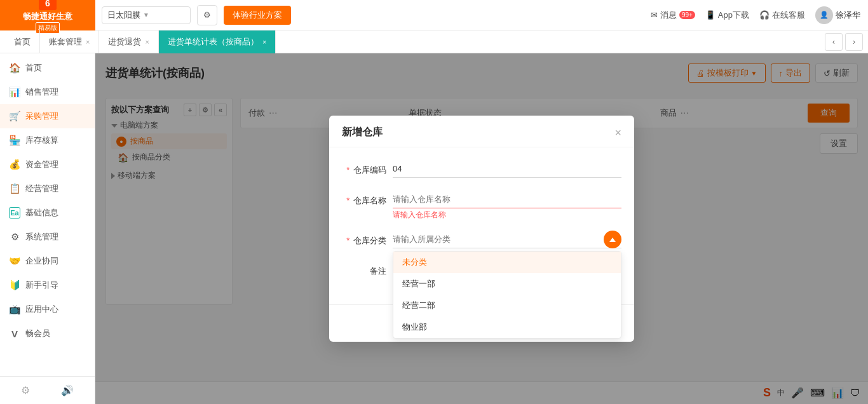 The height and width of the screenshot is (404, 868). What do you see at coordinates (15, 68) in the screenshot?
I see `home-icon: 🏠` at bounding box center [15, 68].